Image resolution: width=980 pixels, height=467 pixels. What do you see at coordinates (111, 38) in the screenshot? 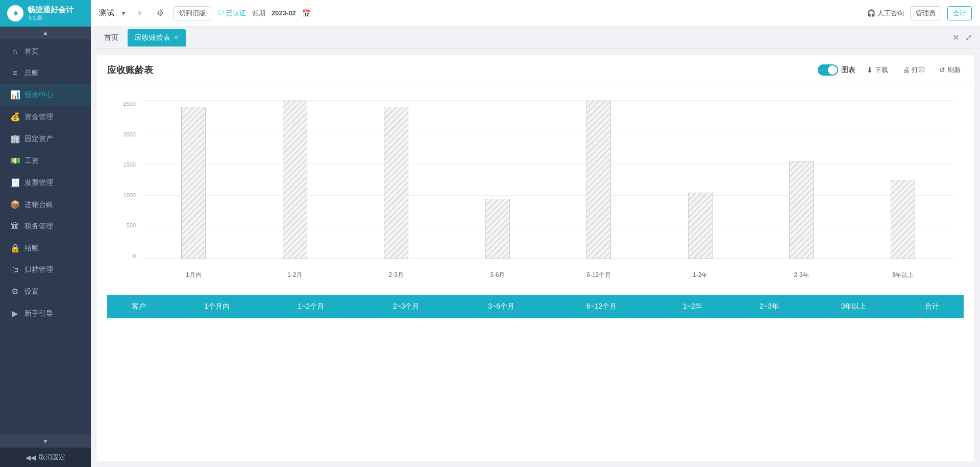
I see `tab-home: 首页` at bounding box center [111, 38].